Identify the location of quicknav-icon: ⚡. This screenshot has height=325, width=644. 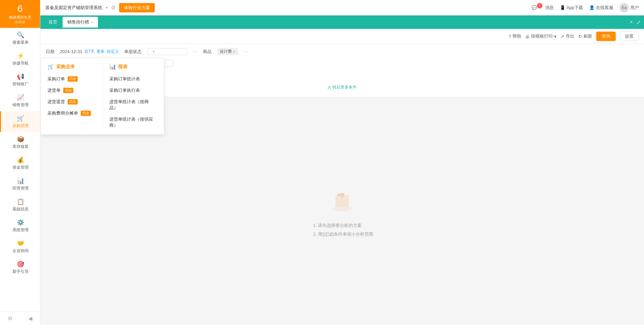
(21, 56).